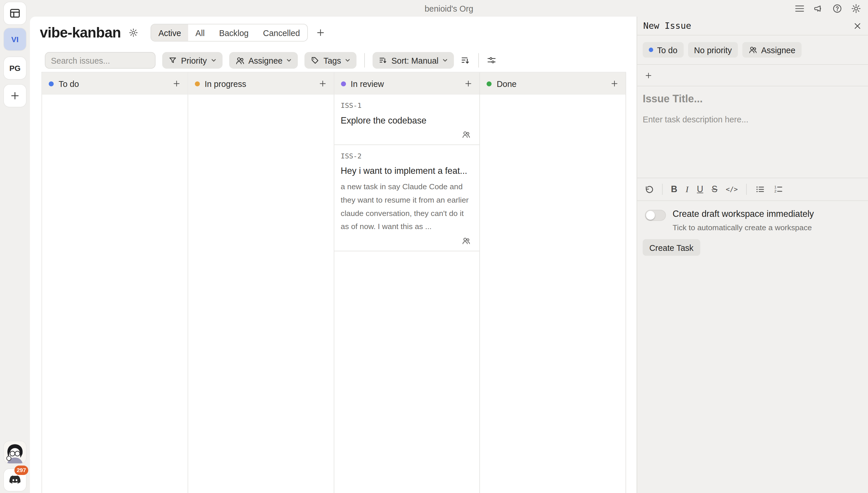  I want to click on toggle-hint: Tick to automatically create a workspace, so click(743, 227).